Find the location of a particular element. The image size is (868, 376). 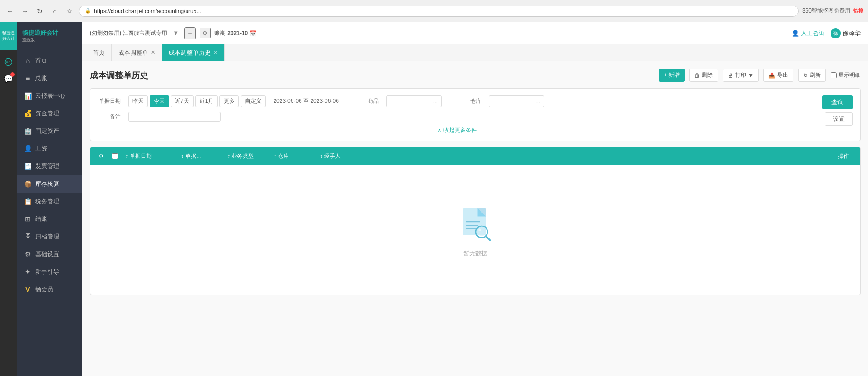

sidebar-label-tax: 税务管理 is located at coordinates (47, 201).